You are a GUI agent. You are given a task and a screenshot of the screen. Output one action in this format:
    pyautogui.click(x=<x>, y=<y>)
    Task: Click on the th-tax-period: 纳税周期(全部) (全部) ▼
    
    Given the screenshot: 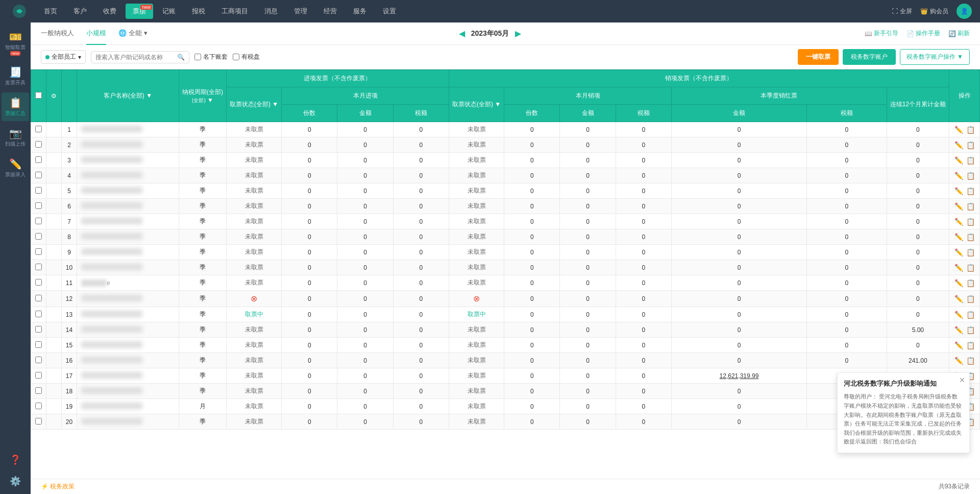 What is the action you would take?
    pyautogui.click(x=203, y=96)
    